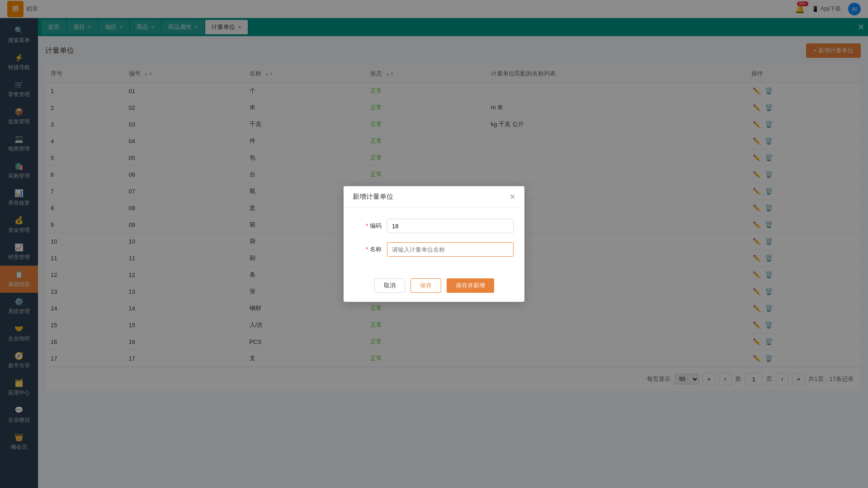  I want to click on name-label: 名称, so click(368, 249).